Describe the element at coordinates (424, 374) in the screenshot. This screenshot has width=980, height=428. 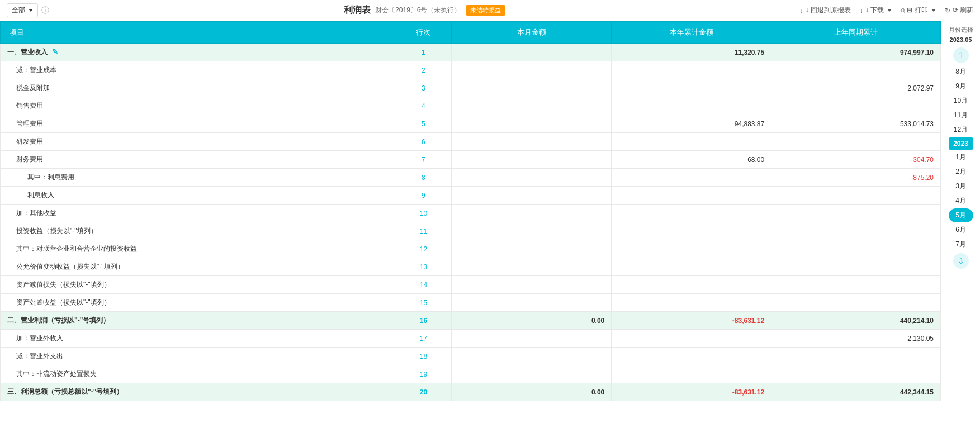
I see `table-cell-rownum: 19` at that location.